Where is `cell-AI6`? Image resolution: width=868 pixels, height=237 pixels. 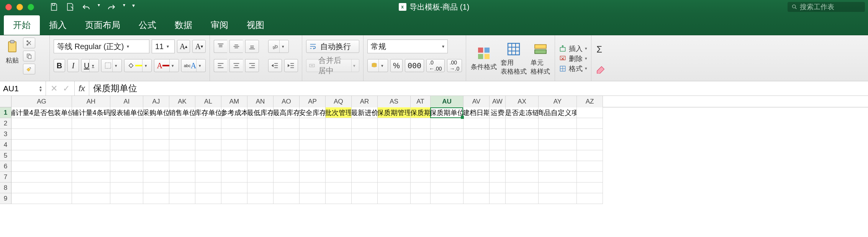
cell-AI6 is located at coordinates (127, 166).